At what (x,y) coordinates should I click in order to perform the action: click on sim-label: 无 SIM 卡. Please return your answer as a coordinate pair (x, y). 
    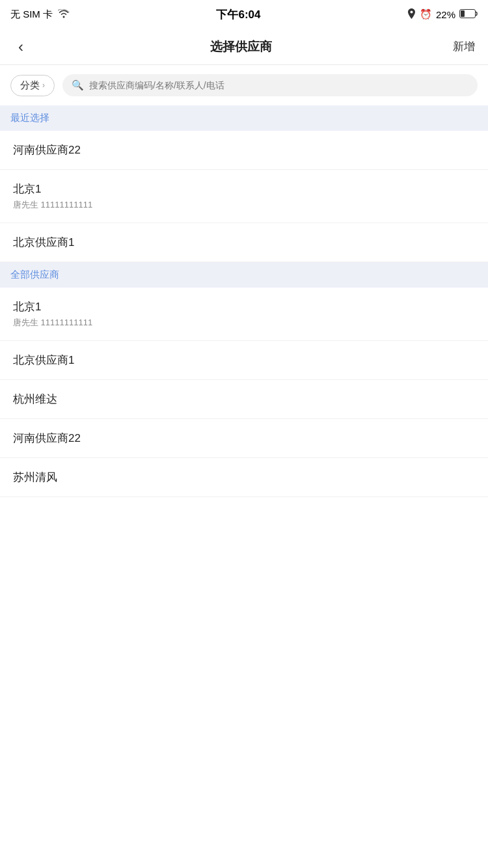
    Looking at the image, I should click on (31, 14).